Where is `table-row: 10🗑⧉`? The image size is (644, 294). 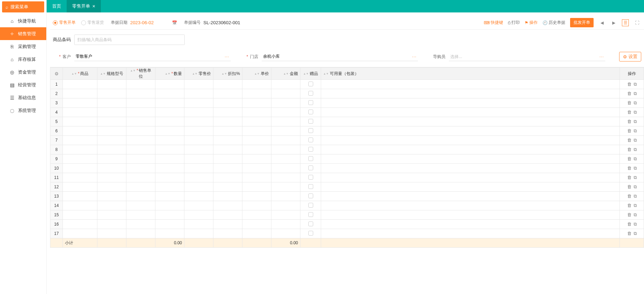 table-row: 10🗑⧉ is located at coordinates (347, 169).